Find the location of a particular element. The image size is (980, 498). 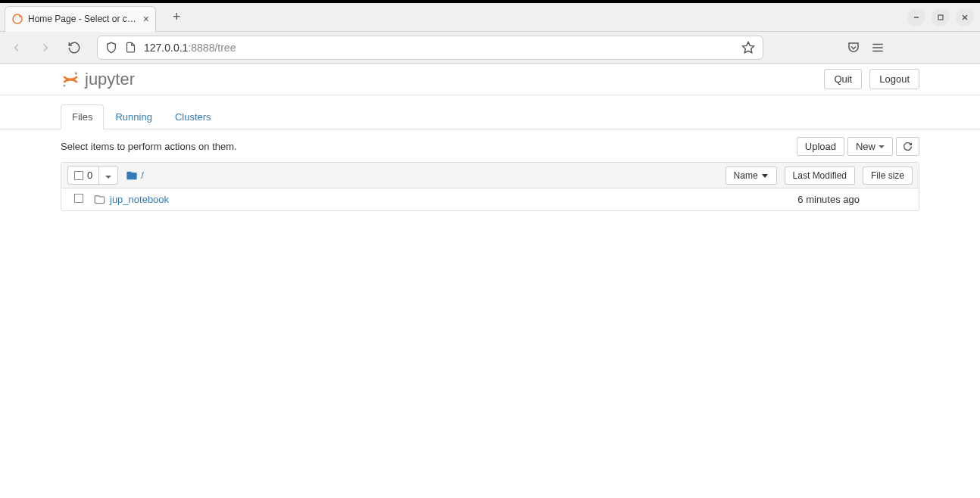

close-window-button is located at coordinates (965, 17).